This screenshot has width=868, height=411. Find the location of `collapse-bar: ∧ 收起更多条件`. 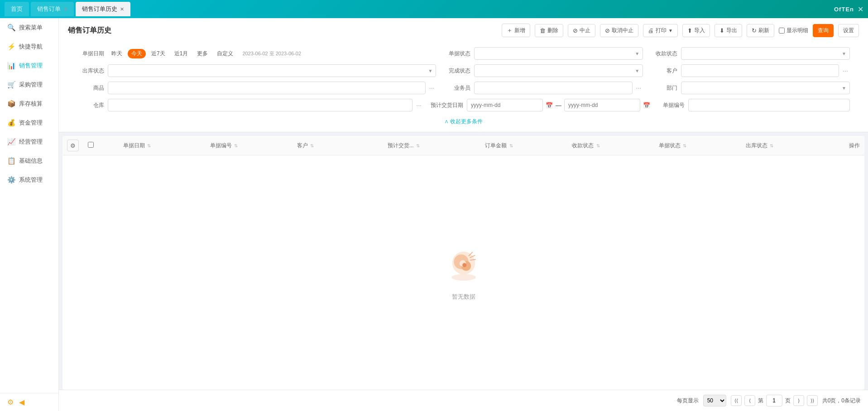

collapse-bar: ∧ 收起更多条件 is located at coordinates (464, 122).